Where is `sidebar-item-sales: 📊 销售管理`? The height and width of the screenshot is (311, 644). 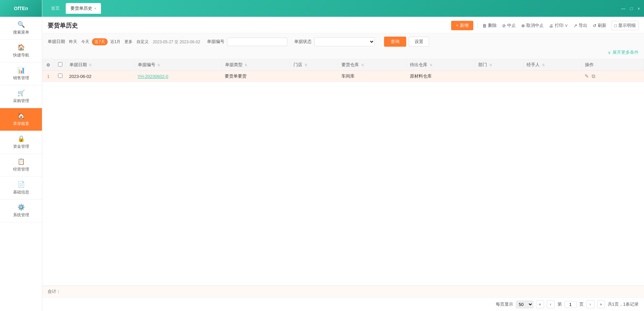 sidebar-item-sales: 📊 销售管理 is located at coordinates (21, 74).